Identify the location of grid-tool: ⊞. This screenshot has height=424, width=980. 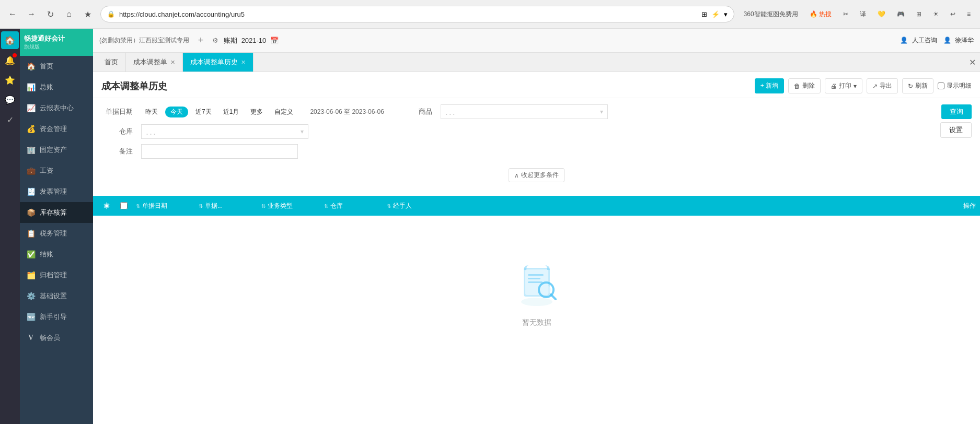
(919, 14).